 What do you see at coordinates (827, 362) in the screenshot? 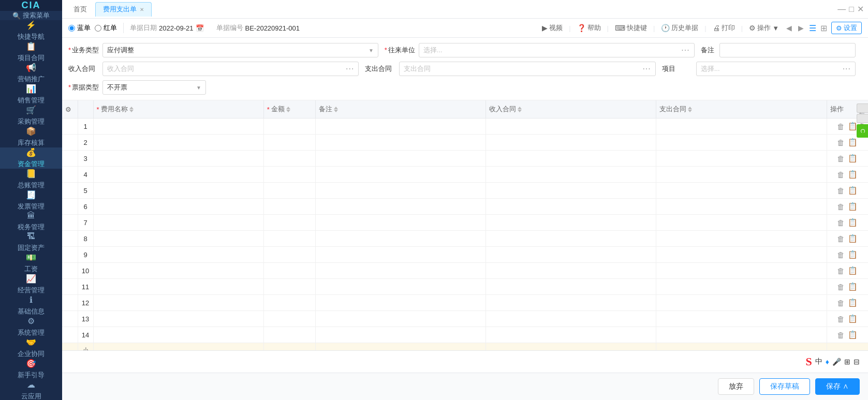
I see `diamond-icon: ♦` at bounding box center [827, 362].